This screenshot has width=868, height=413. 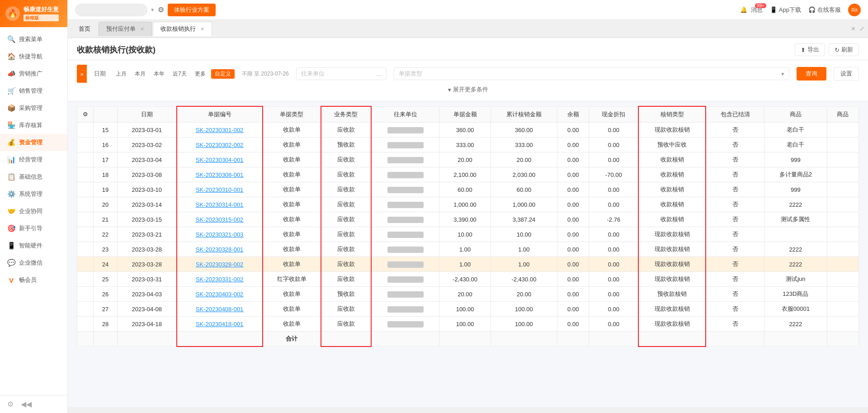 What do you see at coordinates (200, 74) in the screenshot?
I see `more-dates-btn: 更多` at bounding box center [200, 74].